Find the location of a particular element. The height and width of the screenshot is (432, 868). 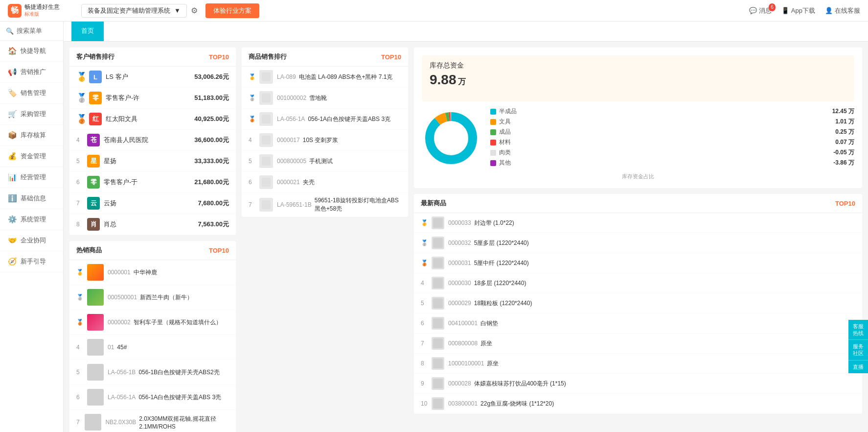

legend-row-3: 材料 0.07 万 is located at coordinates (672, 142).